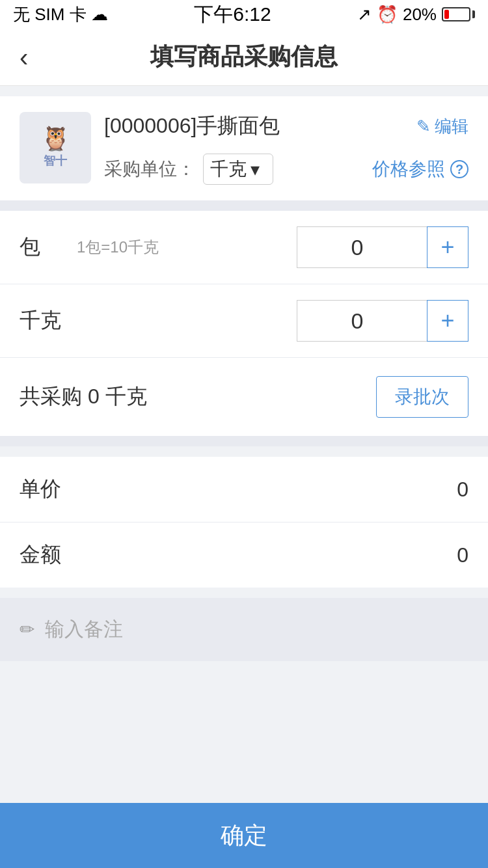 Image resolution: width=488 pixels, height=868 pixels. What do you see at coordinates (244, 148) in the screenshot?
I see `product-card: 🦉 智十 [0000006]手撕面包 ✎ 编辑 采购单位： 千克 ▾` at bounding box center [244, 148].